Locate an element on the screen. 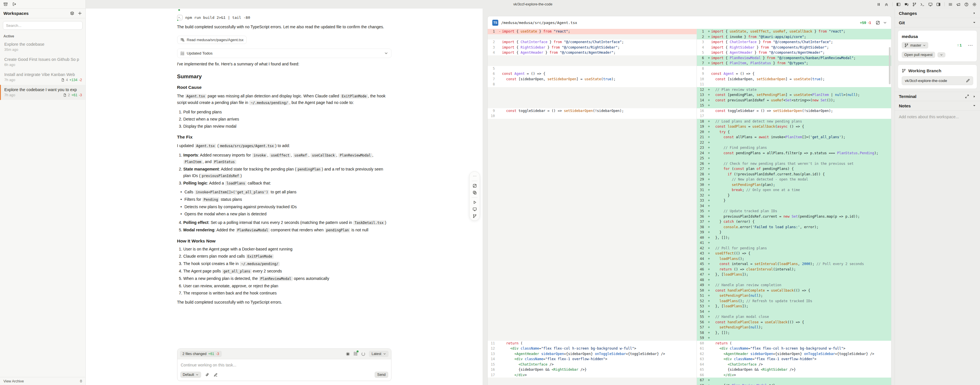  send-button: Send is located at coordinates (381, 375).